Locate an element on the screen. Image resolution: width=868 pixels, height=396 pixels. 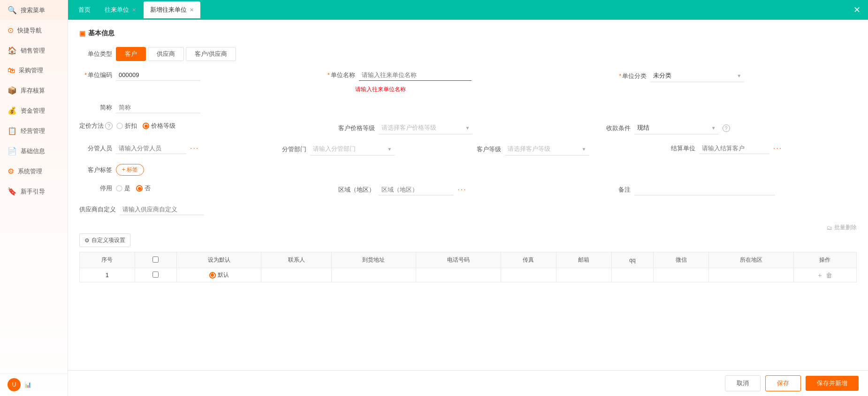
delete-row-btn: 🗑 is located at coordinates (829, 275).